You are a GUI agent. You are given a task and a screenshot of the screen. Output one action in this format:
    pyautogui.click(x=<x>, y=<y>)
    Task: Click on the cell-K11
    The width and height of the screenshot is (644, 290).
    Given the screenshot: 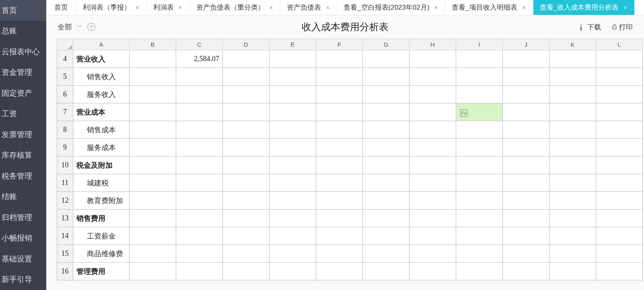 What is the action you would take?
    pyautogui.click(x=573, y=183)
    